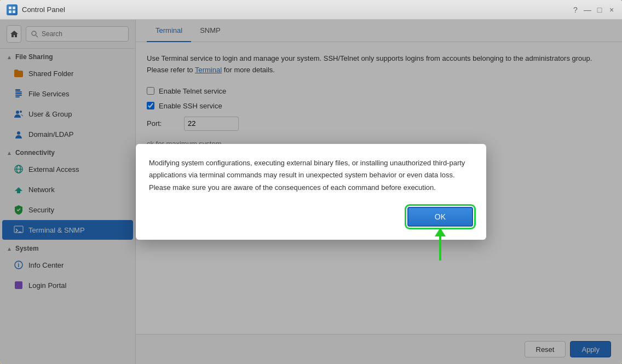  Describe the element at coordinates (600, 10) in the screenshot. I see `maximize-button: □` at that location.